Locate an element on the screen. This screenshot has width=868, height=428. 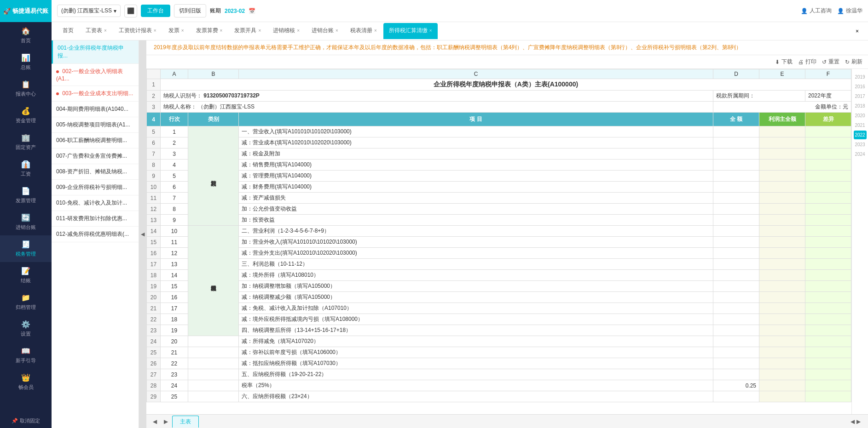
xm-cell: 四、纳税调整后所得（13-14+15-16-17+18） is located at coordinates (476, 331).